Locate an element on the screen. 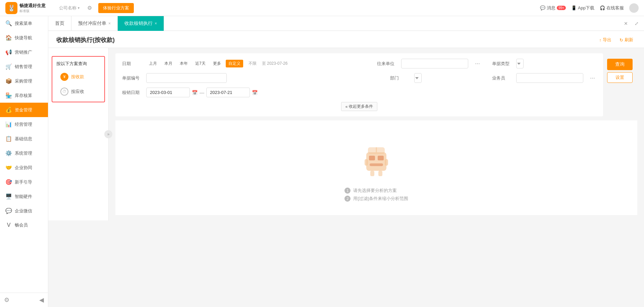  date-pill-7days: 近7天 is located at coordinates (201, 64).